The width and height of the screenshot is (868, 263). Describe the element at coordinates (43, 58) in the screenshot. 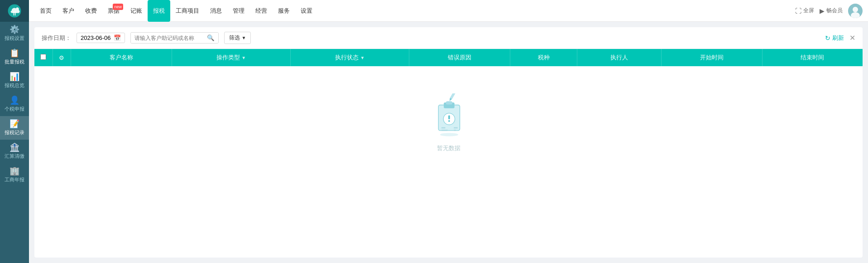

I see `col-checkbox` at that location.